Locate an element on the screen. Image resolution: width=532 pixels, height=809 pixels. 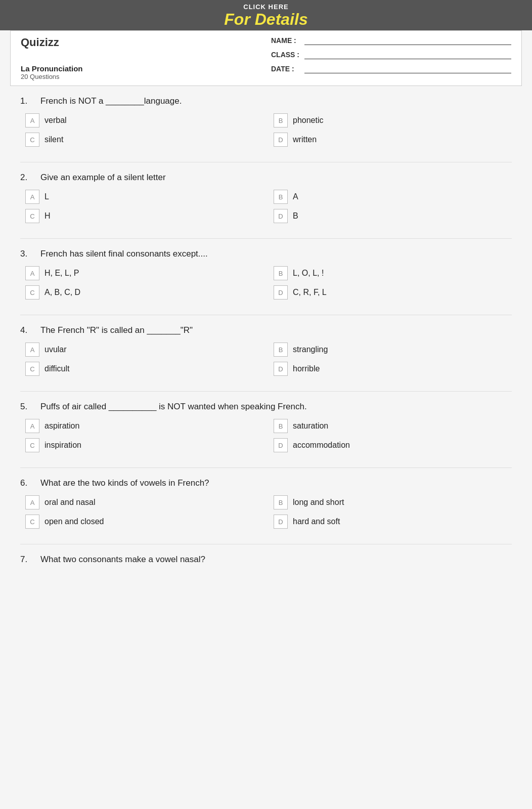
answers-grid-6: Aoral and nasalBlong and shortCopen and … is located at coordinates (269, 512).